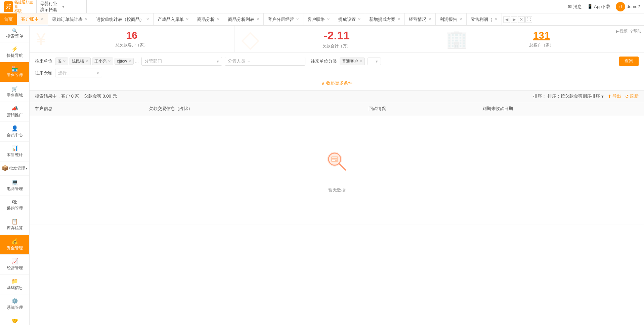 Image resolution: width=644 pixels, height=325 pixels. What do you see at coordinates (33, 20) in the screenshot?
I see `tab-customer-ledger: 客户账本 ✕` at bounding box center [33, 20].